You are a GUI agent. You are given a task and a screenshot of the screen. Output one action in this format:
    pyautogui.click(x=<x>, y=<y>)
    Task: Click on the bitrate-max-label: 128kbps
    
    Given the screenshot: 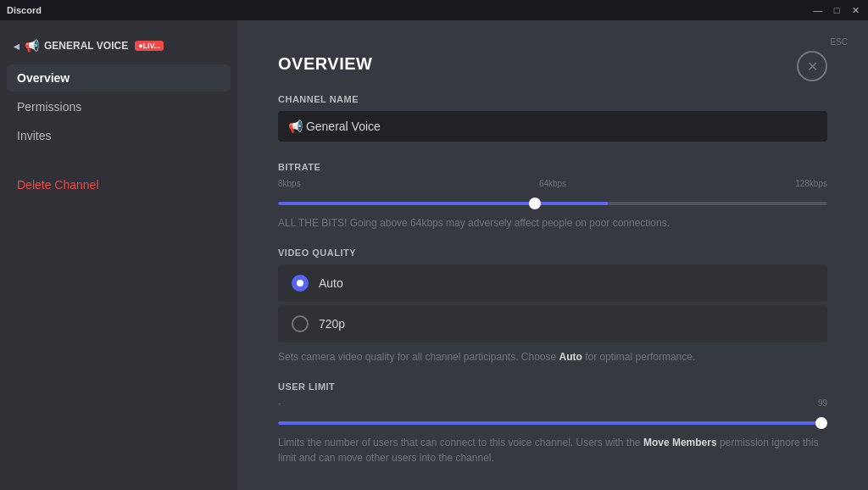 What is the action you would take?
    pyautogui.click(x=811, y=183)
    